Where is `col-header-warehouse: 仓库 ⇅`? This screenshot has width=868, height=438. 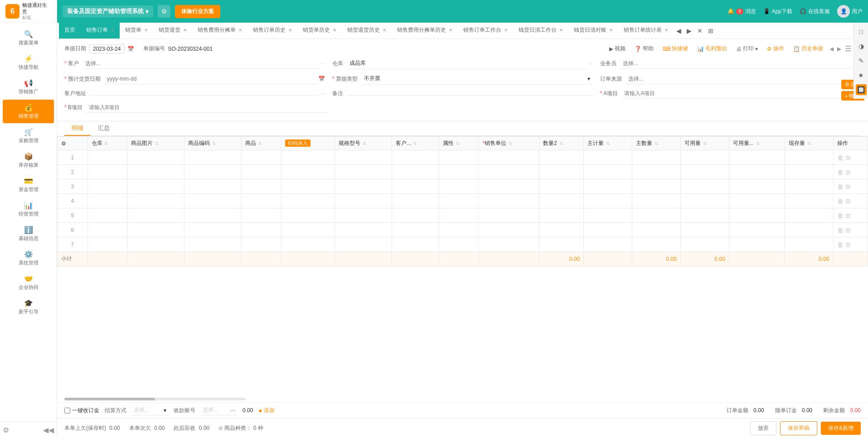 col-header-warehouse: 仓库 ⇅ is located at coordinates (107, 144).